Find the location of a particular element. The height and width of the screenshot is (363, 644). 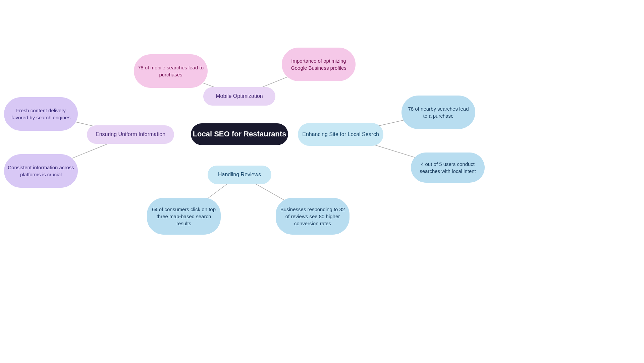

branch-label-local-search: Enhancing Site for Local Search is located at coordinates (341, 134).